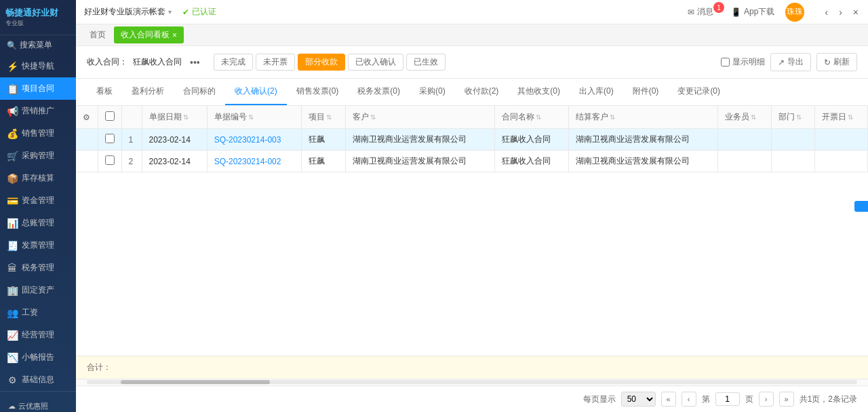 This screenshot has height=412, width=868. I want to click on col-settings: ⚙, so click(87, 117).